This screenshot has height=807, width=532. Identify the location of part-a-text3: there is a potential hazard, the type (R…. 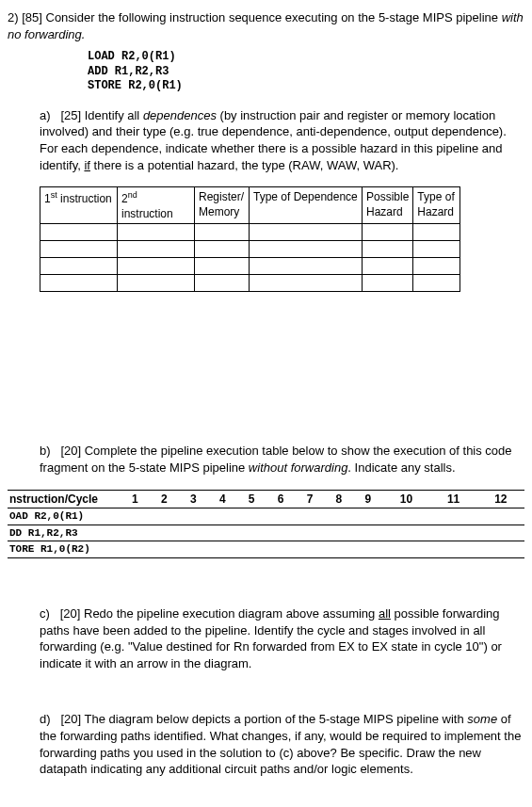
(245, 166).